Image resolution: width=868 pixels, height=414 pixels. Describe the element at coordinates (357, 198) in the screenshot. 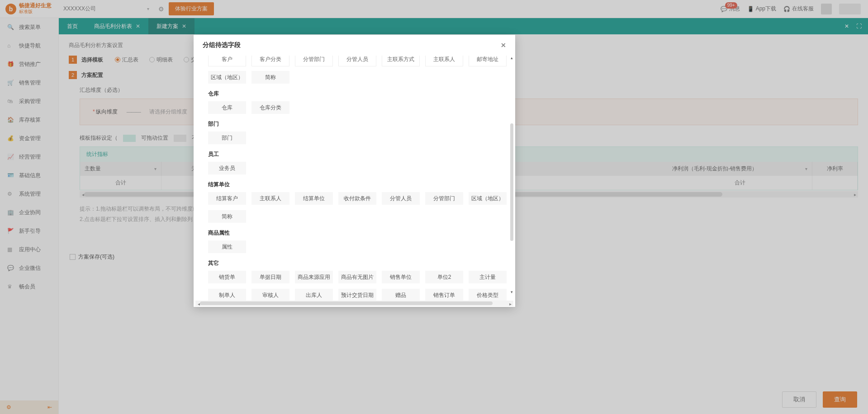

I see `field-chip: 收付款条件` at that location.